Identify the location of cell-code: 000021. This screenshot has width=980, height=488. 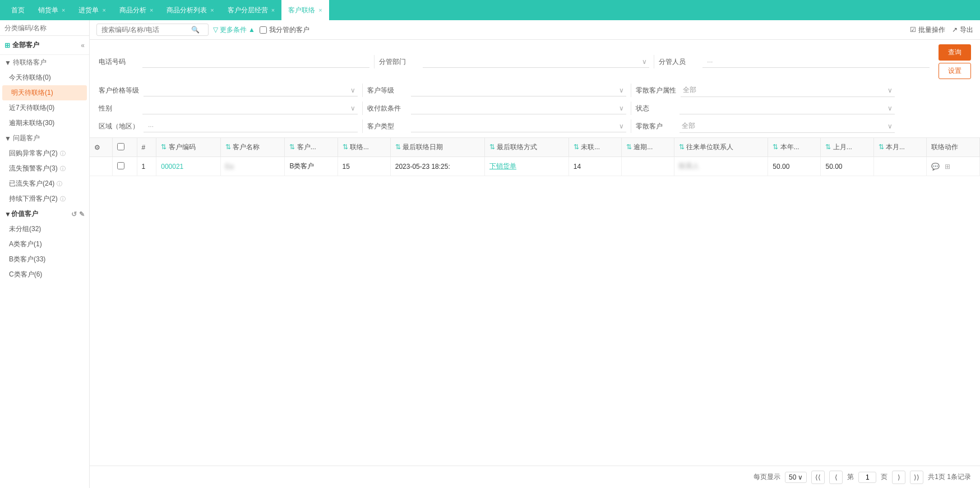
(188, 167).